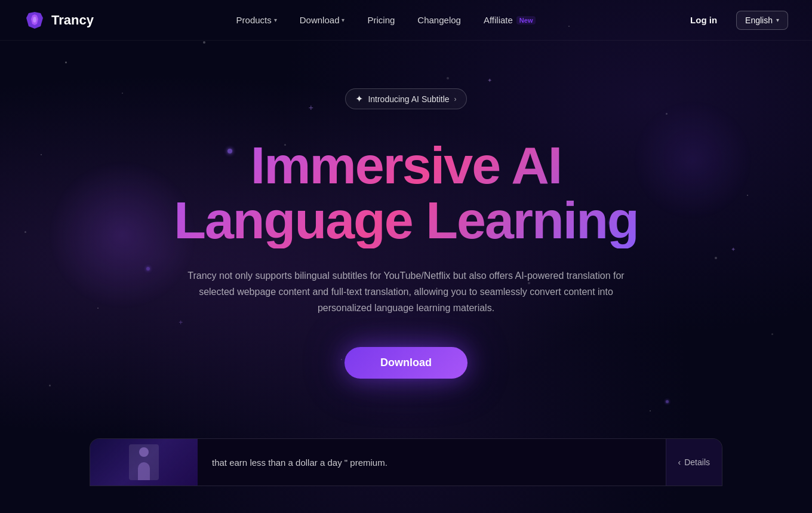 The image size is (812, 513). Describe the element at coordinates (276, 20) in the screenshot. I see `products-chevron-icon: ▾` at that location.